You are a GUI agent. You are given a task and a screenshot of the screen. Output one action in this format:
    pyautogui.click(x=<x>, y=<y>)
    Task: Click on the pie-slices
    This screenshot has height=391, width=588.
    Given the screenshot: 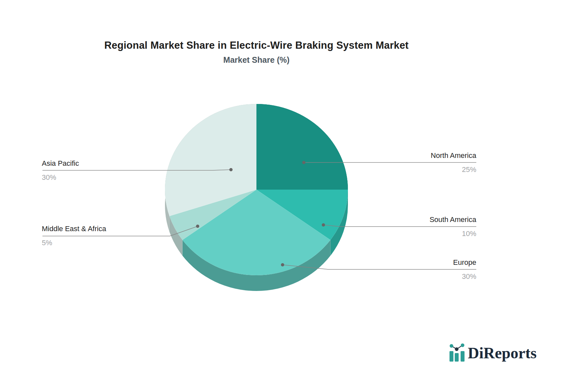 What is the action you would take?
    pyautogui.click(x=256, y=190)
    